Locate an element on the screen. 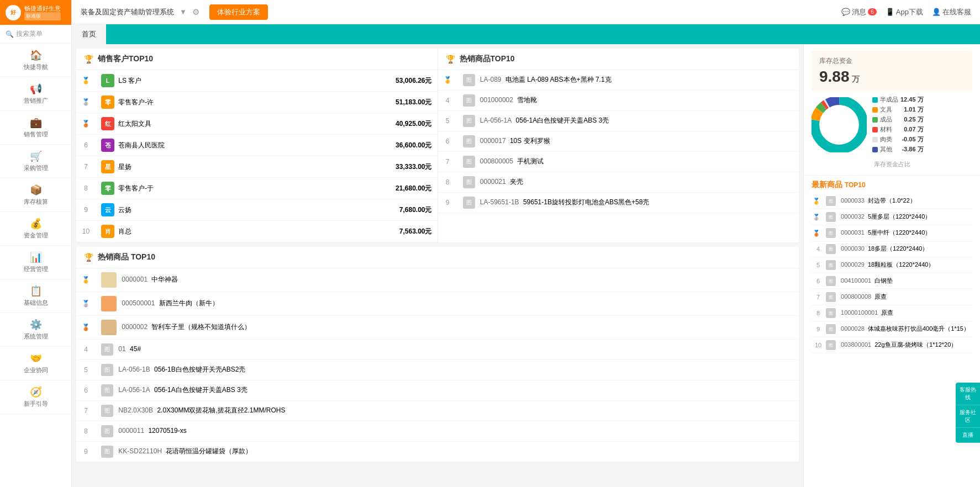  table-row: 🥈 000500001 新西兰牛肉（新牛） is located at coordinates (438, 304).